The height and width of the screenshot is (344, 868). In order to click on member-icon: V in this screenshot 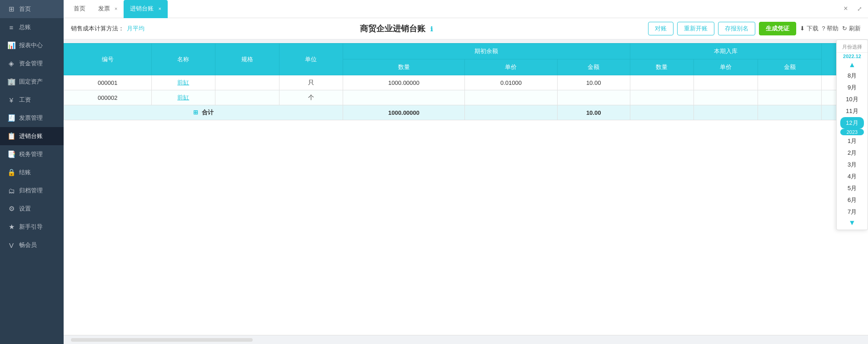, I will do `click(11, 245)`.